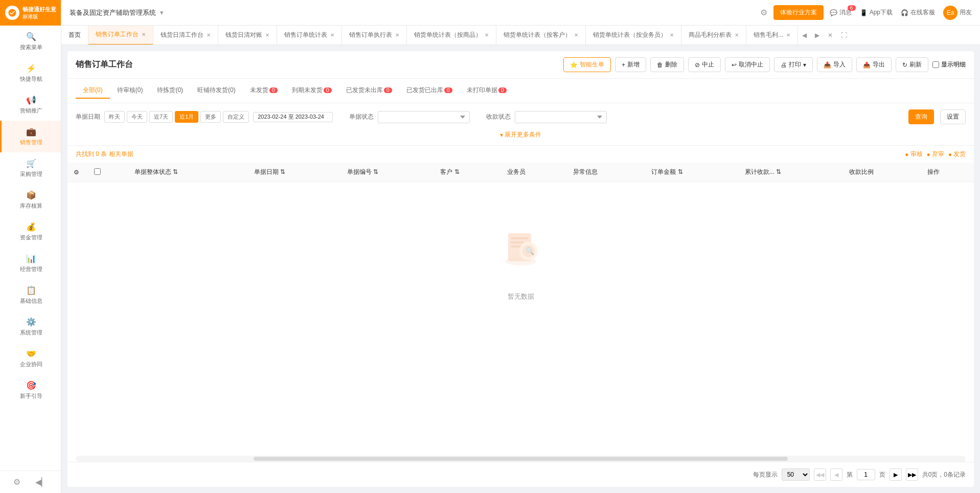 The width and height of the screenshot is (980, 493). What do you see at coordinates (121, 35) in the screenshot?
I see `tab-sales-order: 销售订单工作台 ✕` at bounding box center [121, 35].